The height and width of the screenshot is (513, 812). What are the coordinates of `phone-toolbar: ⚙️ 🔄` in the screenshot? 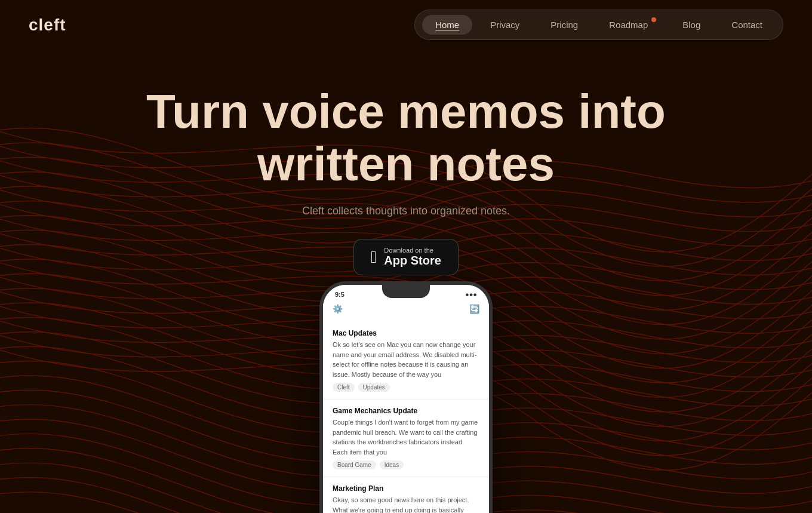 It's located at (406, 309).